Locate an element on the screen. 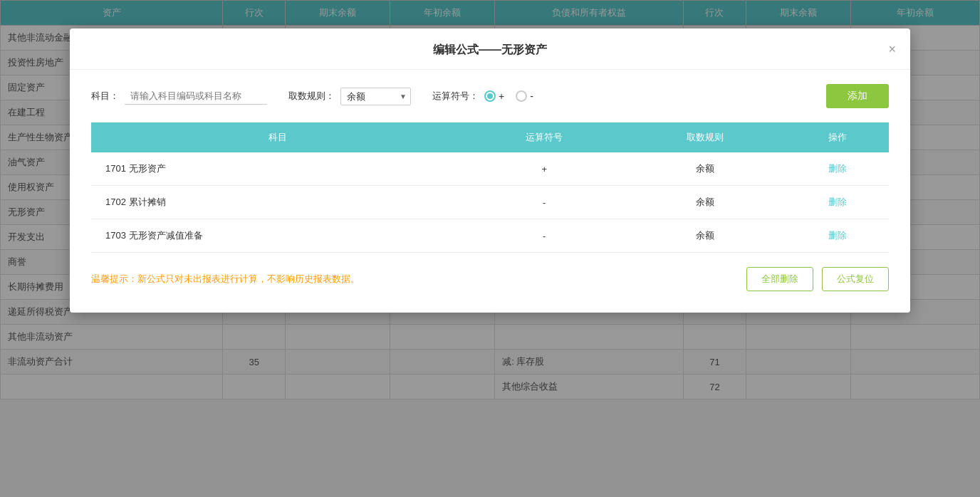 Image resolution: width=980 pixels, height=497 pixels. footer-buttons: 全部删除 公式复位 is located at coordinates (818, 279).